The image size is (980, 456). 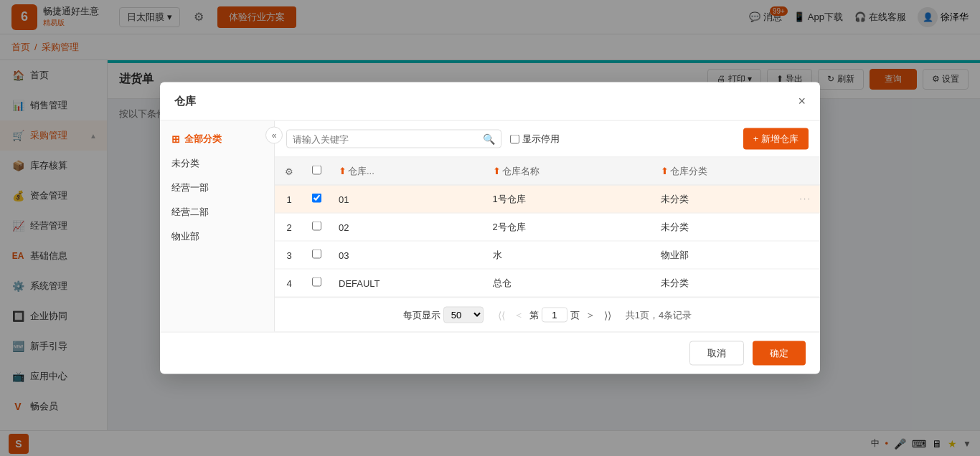 I want to click on category-item-all: ⊞ 全部分类, so click(x=217, y=139).